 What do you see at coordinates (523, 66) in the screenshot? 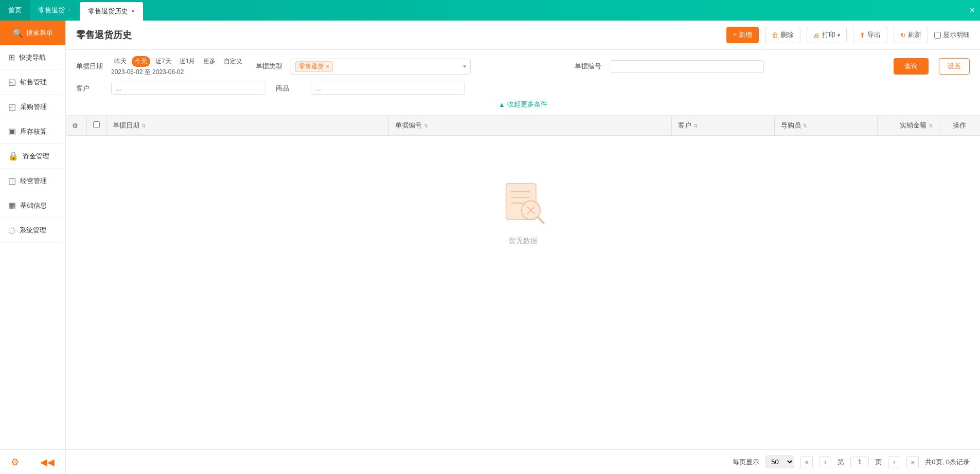
I see `filter-row-1: 单据日期 昨天 今天 近7天 近1月 更多 自定义 2023-06-02 至 2…` at bounding box center [523, 66].